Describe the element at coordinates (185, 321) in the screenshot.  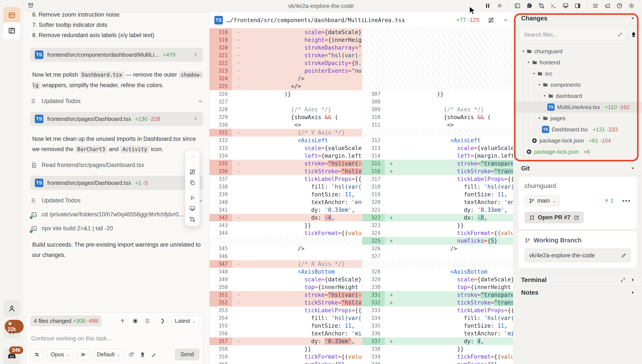
I see `latest-dropdown: Latest⌄` at that location.